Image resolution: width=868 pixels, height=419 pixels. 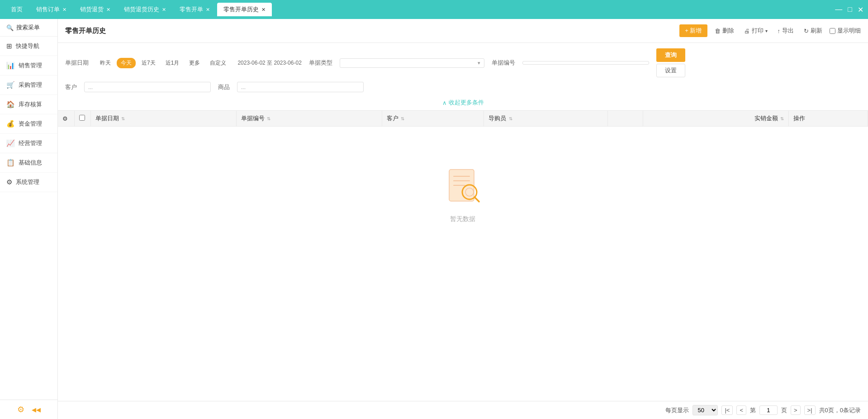 What do you see at coordinates (164, 10) in the screenshot?
I see `tab-sales-return-history-close: ✕` at bounding box center [164, 10].